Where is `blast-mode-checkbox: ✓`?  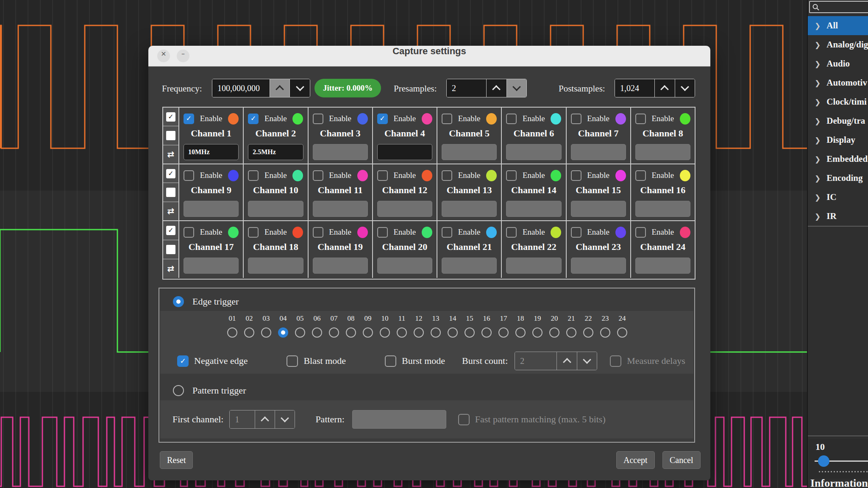 blast-mode-checkbox: ✓ is located at coordinates (292, 361).